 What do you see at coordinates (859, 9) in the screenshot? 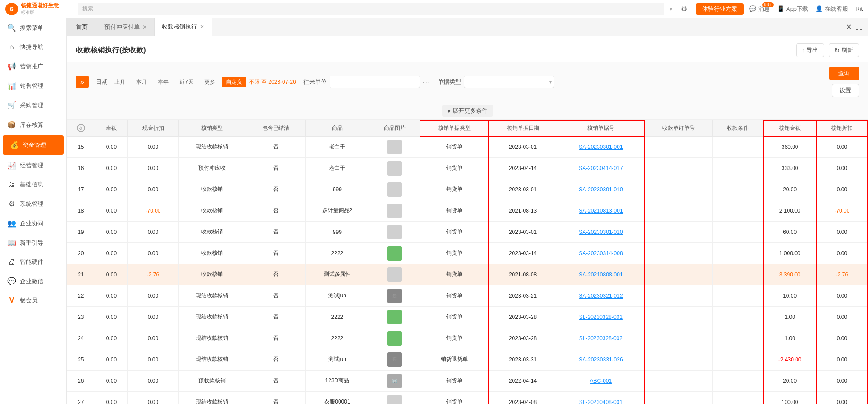
I see `username: Rit` at bounding box center [859, 9].